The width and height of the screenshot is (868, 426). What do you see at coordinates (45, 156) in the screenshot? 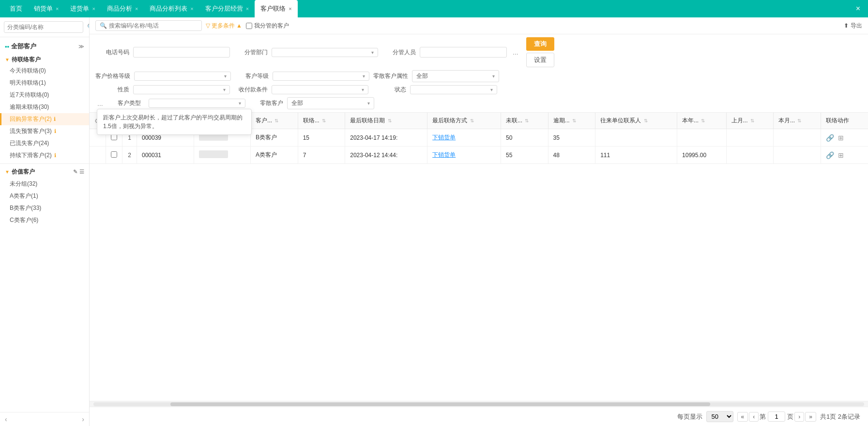
I see `sidebar-item-declining: 持续下滑客户(2) ℹ` at bounding box center [45, 156].